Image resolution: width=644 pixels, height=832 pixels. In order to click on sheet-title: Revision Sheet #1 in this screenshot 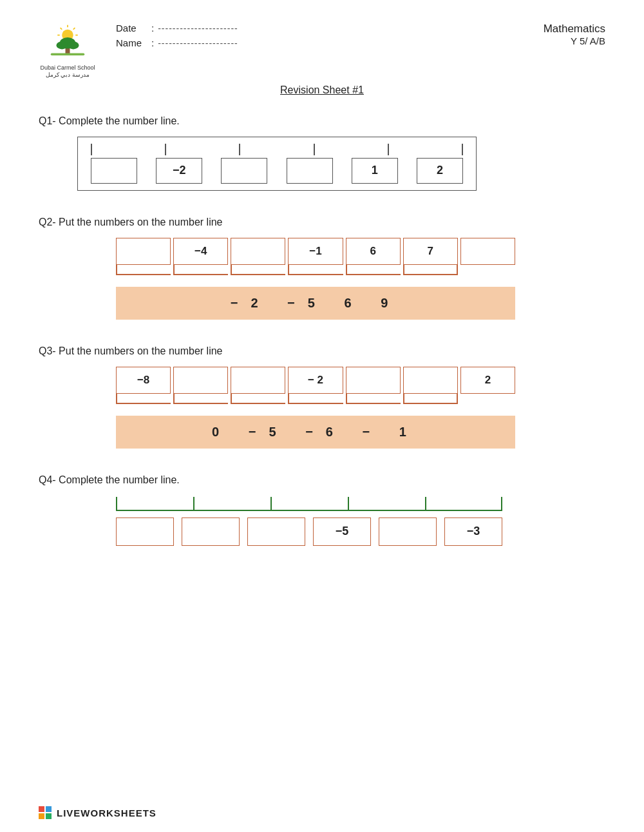, I will do `click(322, 90)`.